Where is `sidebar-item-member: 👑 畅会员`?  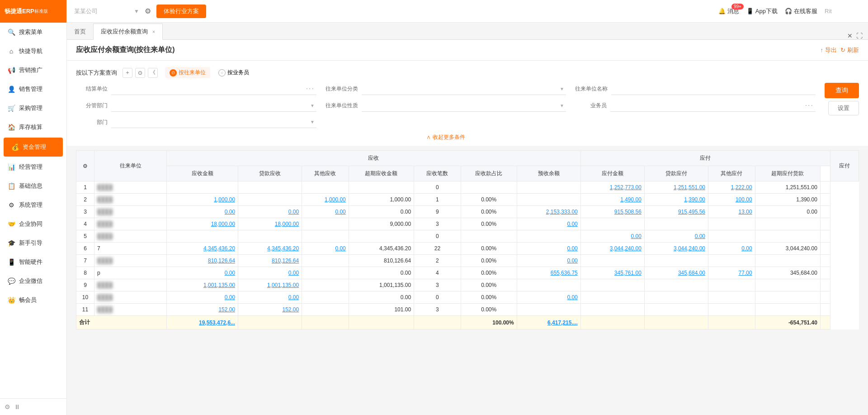 sidebar-item-member: 👑 畅会员 is located at coordinates (33, 300).